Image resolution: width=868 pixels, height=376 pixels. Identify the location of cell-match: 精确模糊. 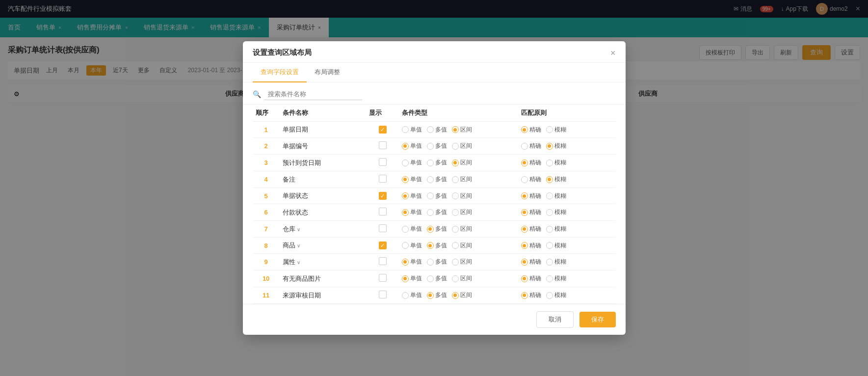
(567, 295).